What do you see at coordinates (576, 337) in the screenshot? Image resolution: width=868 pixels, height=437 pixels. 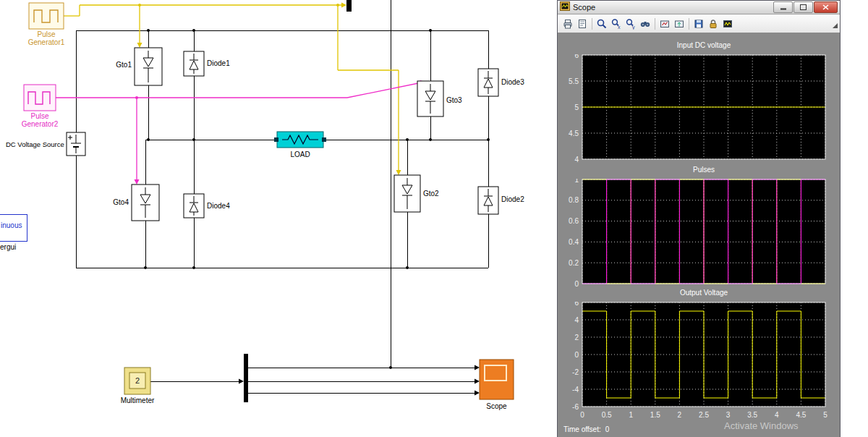 I see `y-tick-label: 2` at bounding box center [576, 337].